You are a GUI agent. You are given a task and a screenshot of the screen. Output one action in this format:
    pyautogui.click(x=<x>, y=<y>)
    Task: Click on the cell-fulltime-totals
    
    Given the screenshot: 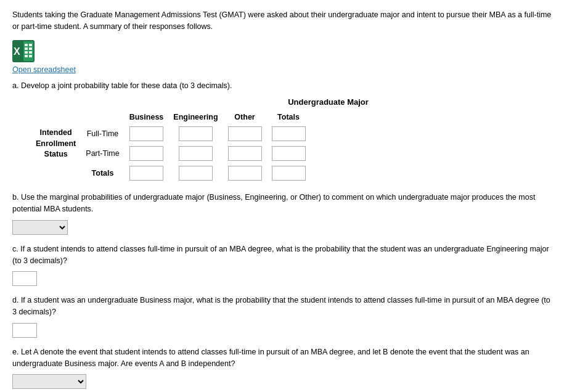 What is the action you would take?
    pyautogui.click(x=288, y=134)
    